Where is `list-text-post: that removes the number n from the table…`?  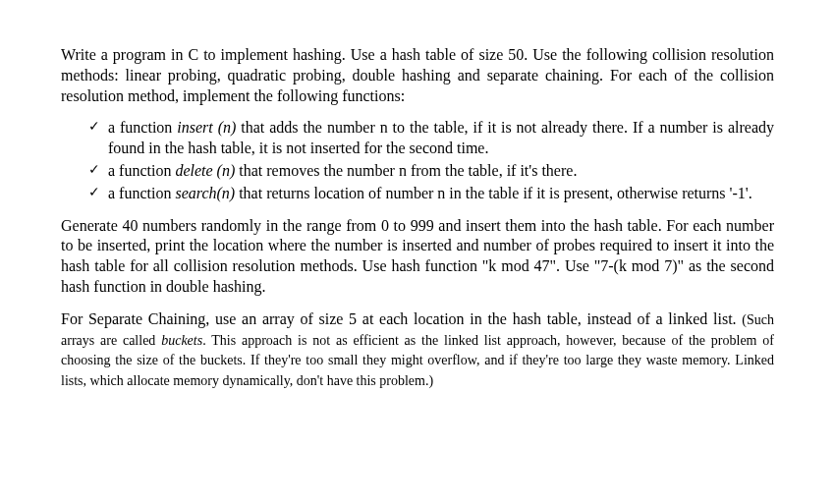
list-text-post: that removes the number n from the table… is located at coordinates (406, 171).